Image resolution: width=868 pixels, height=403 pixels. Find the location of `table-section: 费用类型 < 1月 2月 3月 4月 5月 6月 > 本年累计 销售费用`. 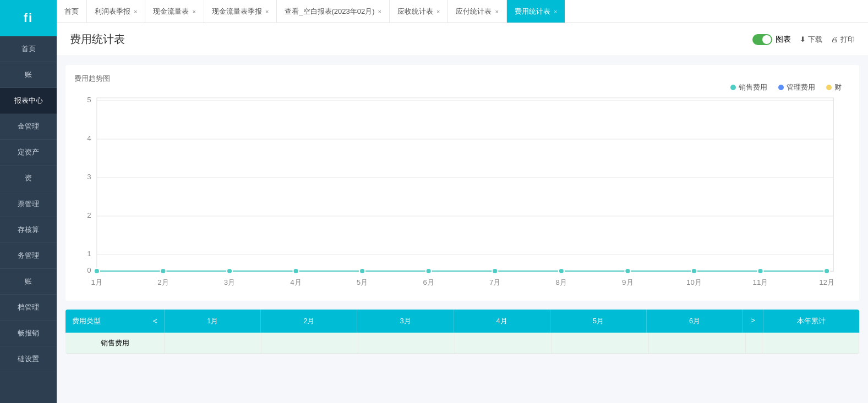

table-section: 费用类型 < 1月 2月 3月 4月 5月 6月 > 本年累计 销售费用 is located at coordinates (462, 332).